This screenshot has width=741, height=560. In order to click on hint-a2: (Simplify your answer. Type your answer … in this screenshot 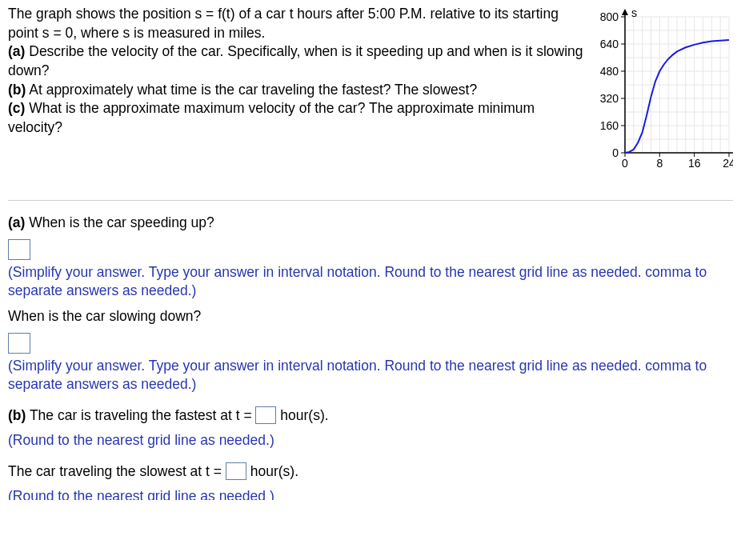, I will do `click(370, 376)`.